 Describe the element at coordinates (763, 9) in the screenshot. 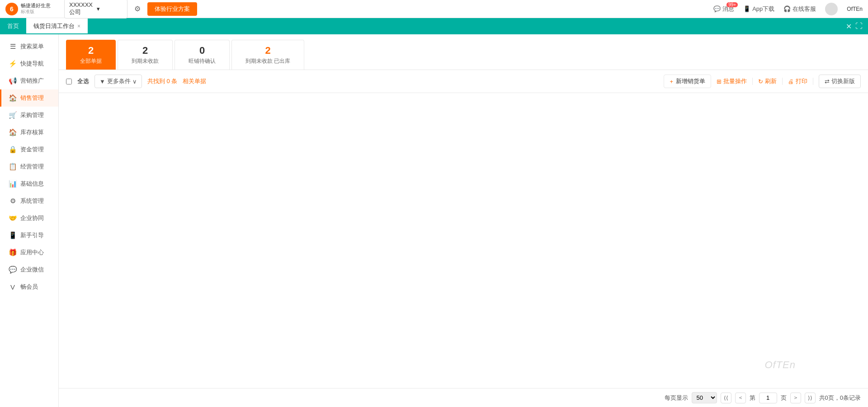

I see `app-download-label: App下载` at that location.